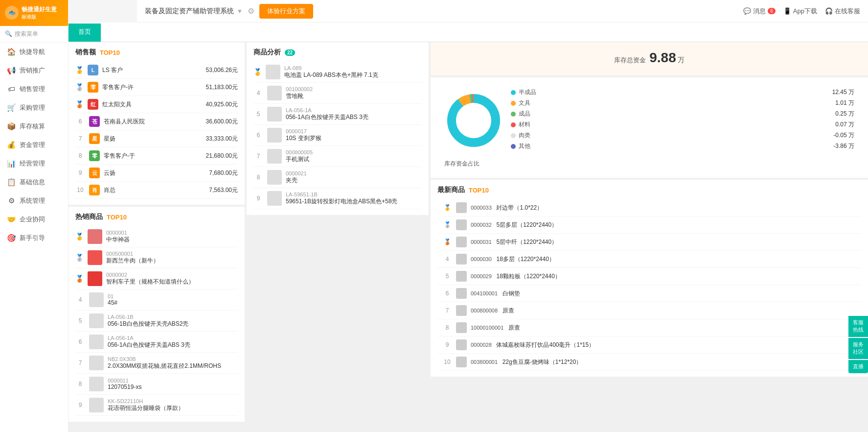 The image size is (868, 432). I want to click on sidebar-item-purchase: 🛒 采购管理, so click(34, 108).